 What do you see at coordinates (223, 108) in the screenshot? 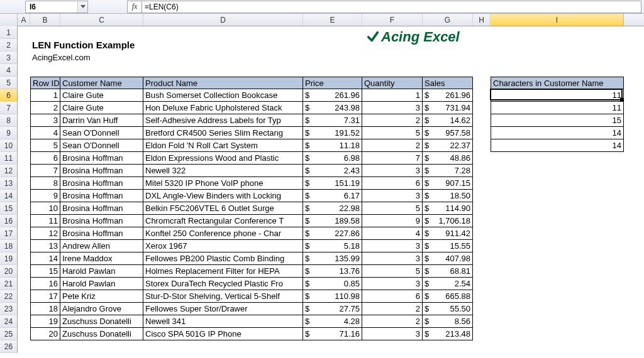
I see `cell-product: Hon Deluxe Fabric Upholstered Stack` at bounding box center [223, 108].